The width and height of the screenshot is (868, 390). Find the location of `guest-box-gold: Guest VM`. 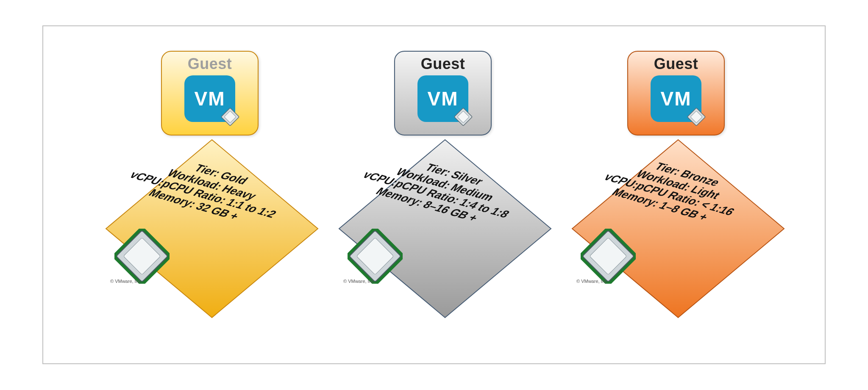

guest-box-gold: Guest VM is located at coordinates (210, 93).